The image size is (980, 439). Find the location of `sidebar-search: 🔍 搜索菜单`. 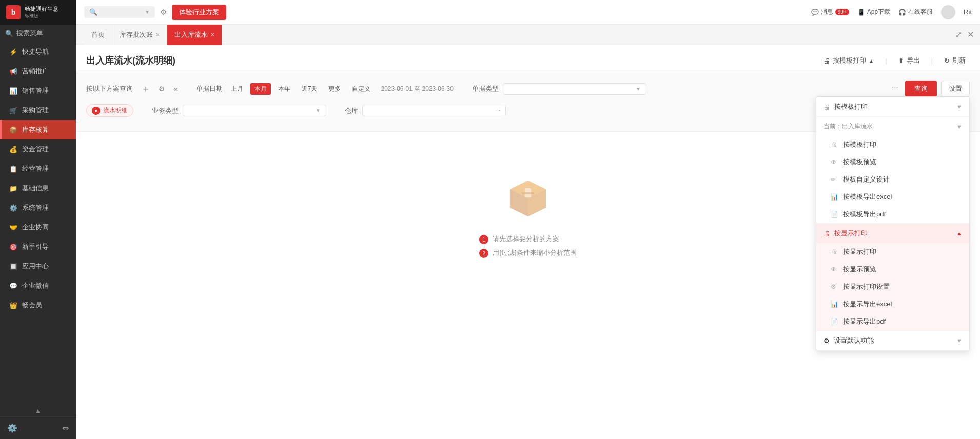

sidebar-search: 🔍 搜索菜单 is located at coordinates (38, 33).